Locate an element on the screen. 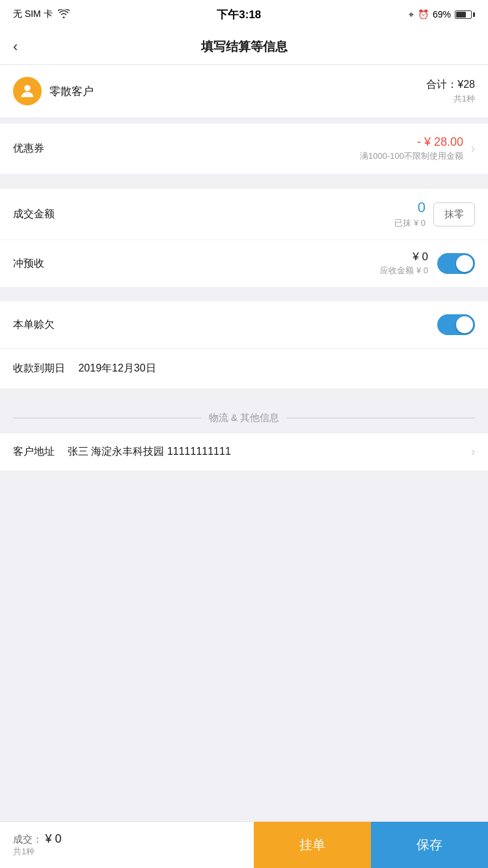 This screenshot has width=488, height=868. address-card: 客户地址 张三 海淀永丰科技园 11111111111 › is located at coordinates (244, 452).